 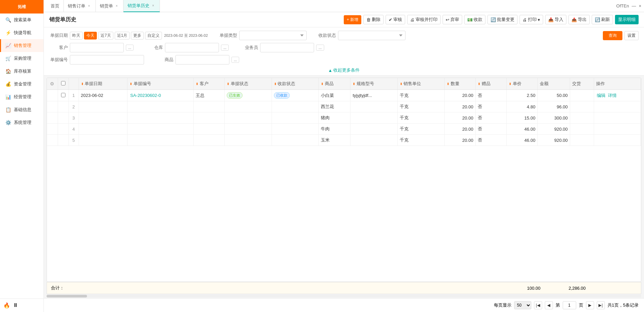 I want to click on import-button: 📥 导入, so click(x=556, y=20).